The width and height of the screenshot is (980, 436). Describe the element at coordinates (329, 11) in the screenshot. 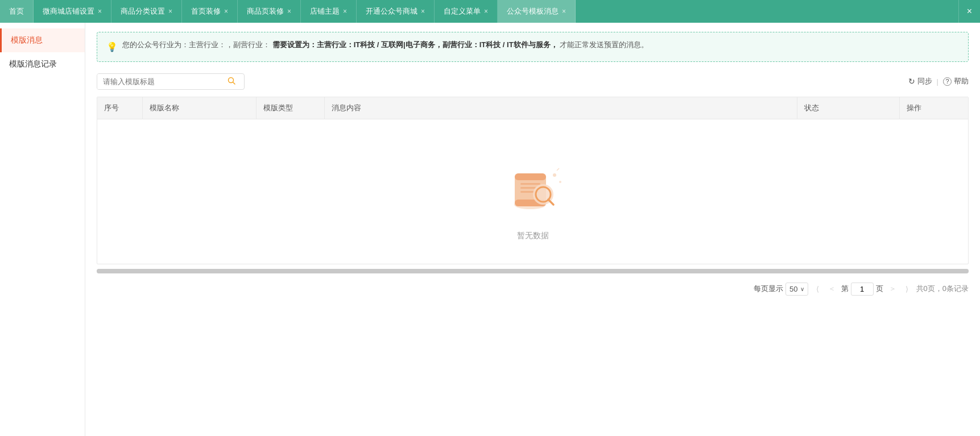

I see `tab-store-theme: 店铺主题×` at that location.